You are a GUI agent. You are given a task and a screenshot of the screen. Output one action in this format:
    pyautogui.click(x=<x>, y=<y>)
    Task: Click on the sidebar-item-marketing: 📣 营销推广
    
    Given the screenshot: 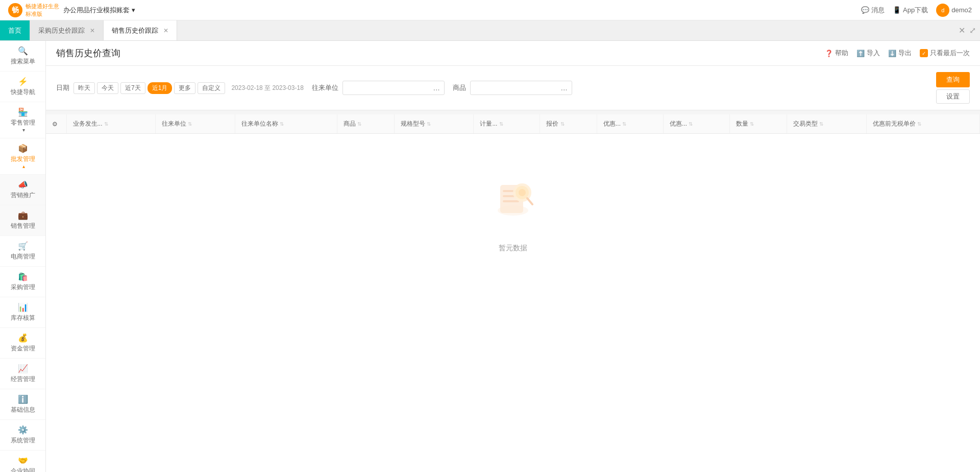 What is the action you would take?
    pyautogui.click(x=22, y=190)
    